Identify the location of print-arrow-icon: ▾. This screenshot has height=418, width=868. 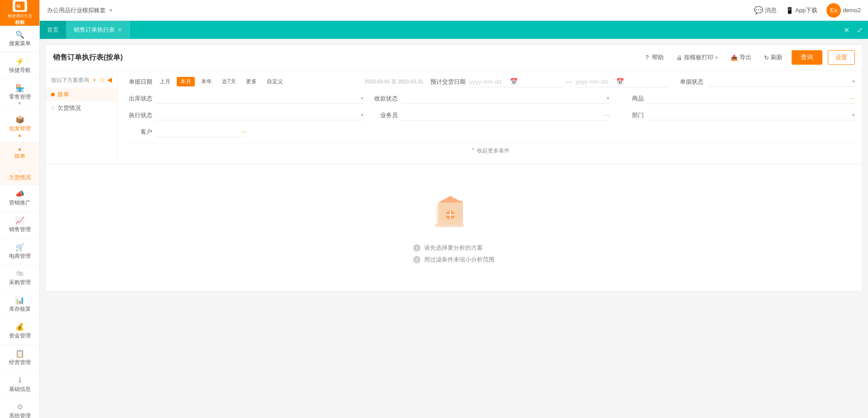
(717, 58).